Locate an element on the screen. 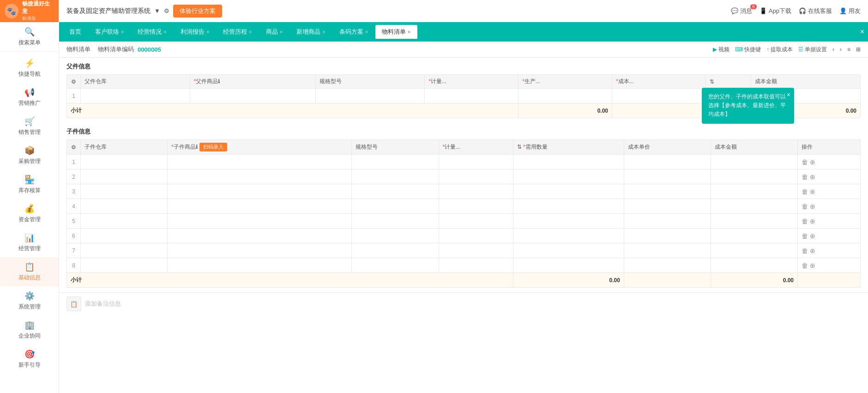 The width and height of the screenshot is (868, 393). parent-production-cell is located at coordinates (565, 96).